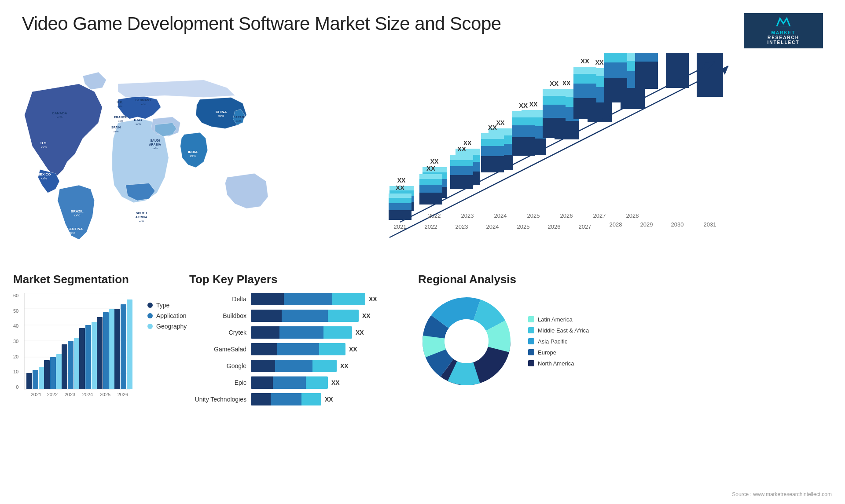 The width and height of the screenshot is (845, 504). What do you see at coordinates (218, 399) in the screenshot?
I see `player-name-unity: Unity Technologies` at bounding box center [218, 399].